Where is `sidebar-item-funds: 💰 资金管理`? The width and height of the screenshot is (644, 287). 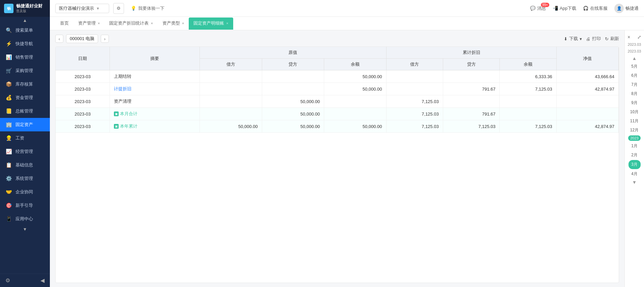
sidebar-item-funds: 💰 资金管理 is located at coordinates (25, 98).